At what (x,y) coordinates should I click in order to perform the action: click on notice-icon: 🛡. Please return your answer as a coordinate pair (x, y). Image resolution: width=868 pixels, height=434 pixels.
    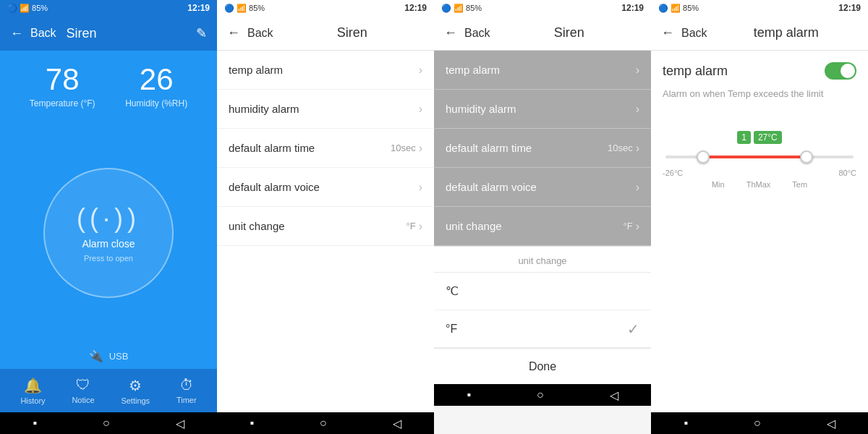
    Looking at the image, I should click on (83, 385).